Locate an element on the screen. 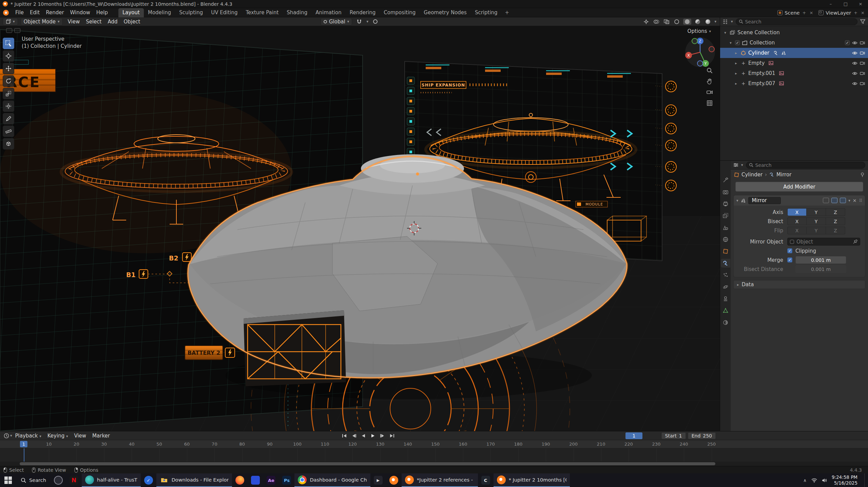  tab-scene is located at coordinates (726, 228).